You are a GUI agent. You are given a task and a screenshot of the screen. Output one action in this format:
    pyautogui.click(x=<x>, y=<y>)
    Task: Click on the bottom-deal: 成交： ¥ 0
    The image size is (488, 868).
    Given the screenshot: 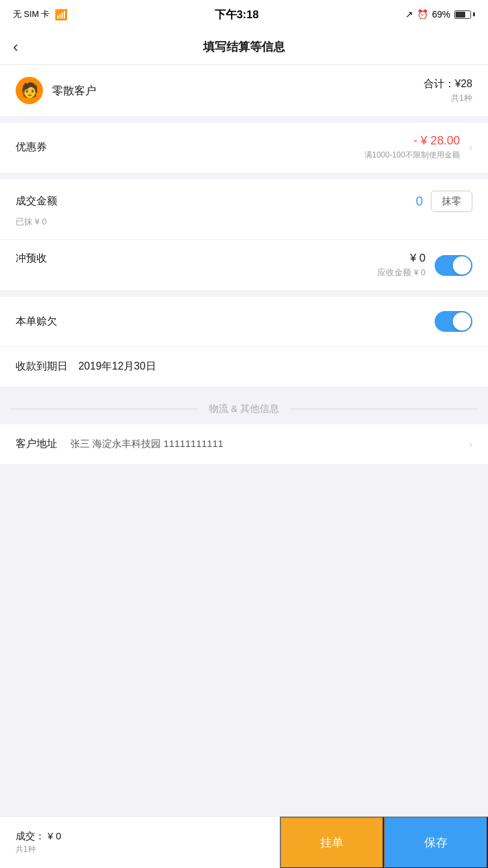 What is the action you would take?
    pyautogui.click(x=140, y=837)
    